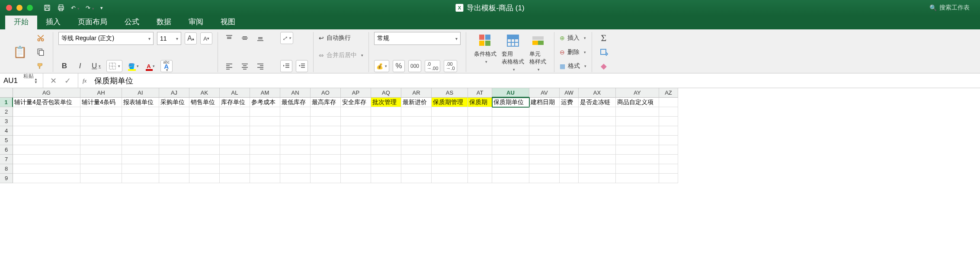  I want to click on cell-AZ8, so click(669, 169).